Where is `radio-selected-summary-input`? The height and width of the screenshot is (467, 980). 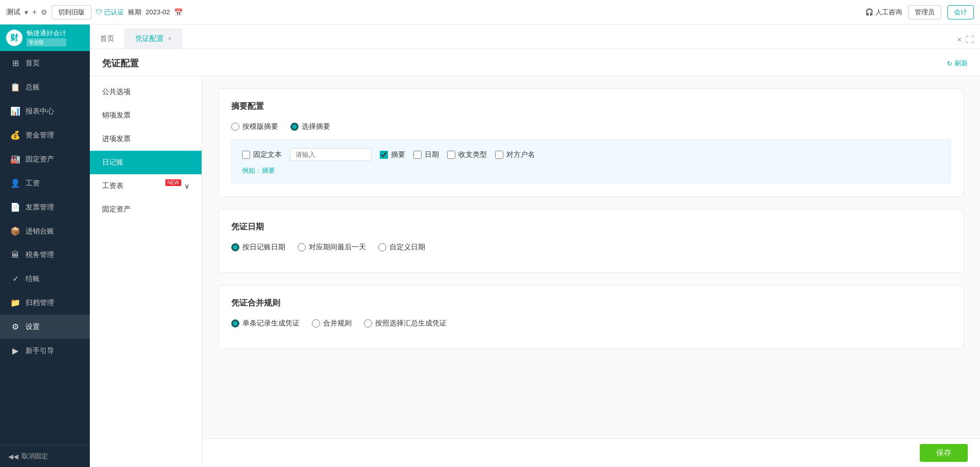 radio-selected-summary-input is located at coordinates (368, 323).